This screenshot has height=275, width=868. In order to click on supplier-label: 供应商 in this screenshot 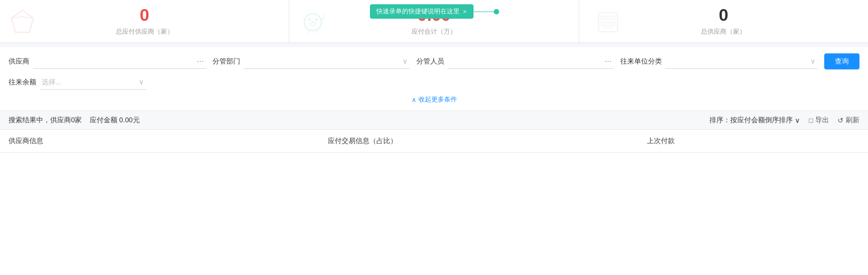, I will do `click(19, 61)`.